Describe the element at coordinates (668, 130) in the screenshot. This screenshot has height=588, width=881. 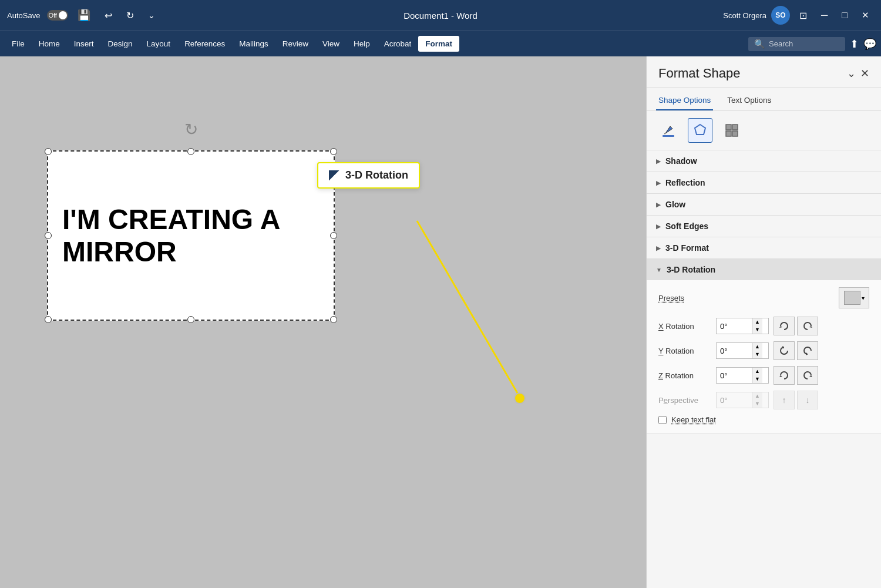
I see `fill-line-icon-btn` at that location.